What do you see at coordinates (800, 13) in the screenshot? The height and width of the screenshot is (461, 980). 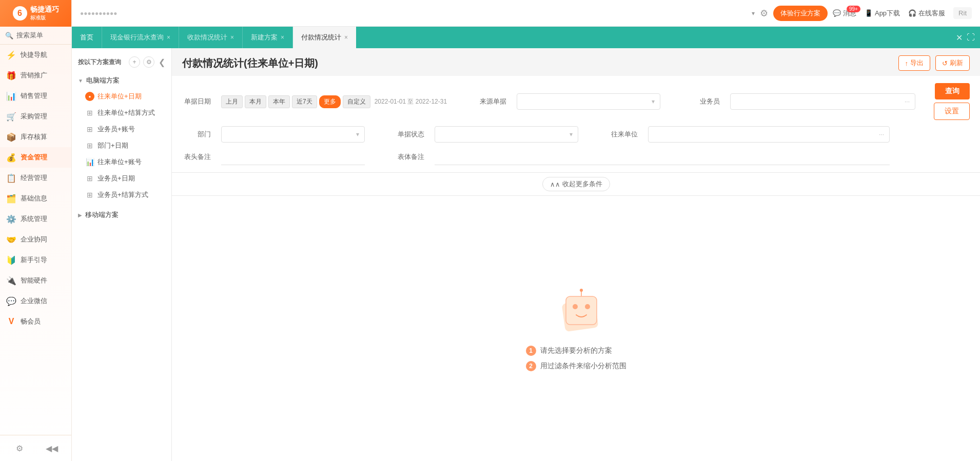 I see `trial-btn: 体验行业方案` at bounding box center [800, 13].